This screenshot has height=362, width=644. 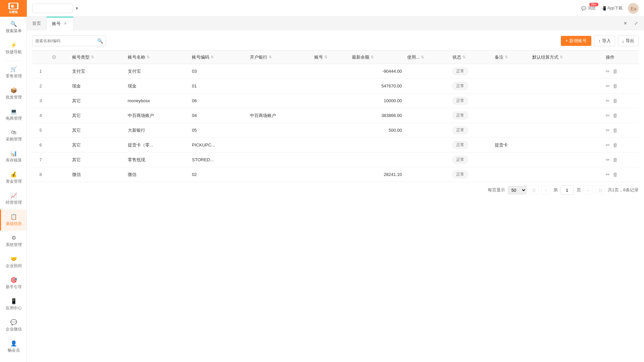 What do you see at coordinates (612, 8) in the screenshot?
I see `app-download-button: 📲 App下载` at bounding box center [612, 8].